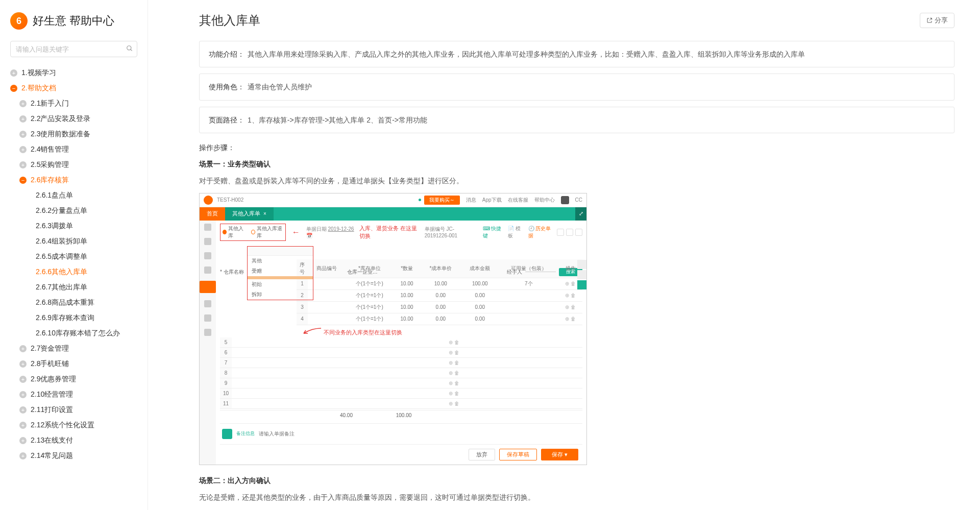 This screenshot has width=980, height=510. What do you see at coordinates (442, 200) in the screenshot?
I see `mock-buy-button: 我要购买～` at bounding box center [442, 200].